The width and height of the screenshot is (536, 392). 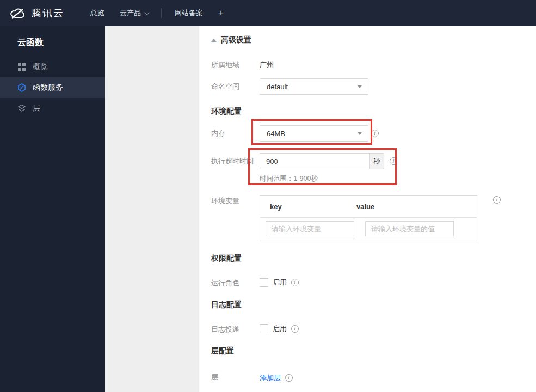 I want to click on add-nav-tab-button: +, so click(x=221, y=13).